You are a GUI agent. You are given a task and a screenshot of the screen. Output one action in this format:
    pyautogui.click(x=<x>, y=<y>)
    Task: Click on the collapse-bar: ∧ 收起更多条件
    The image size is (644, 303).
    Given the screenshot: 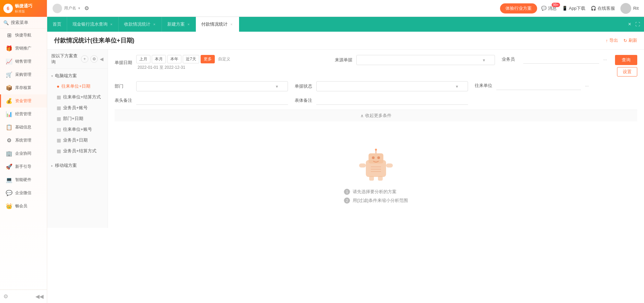 What is the action you would take?
    pyautogui.click(x=376, y=115)
    